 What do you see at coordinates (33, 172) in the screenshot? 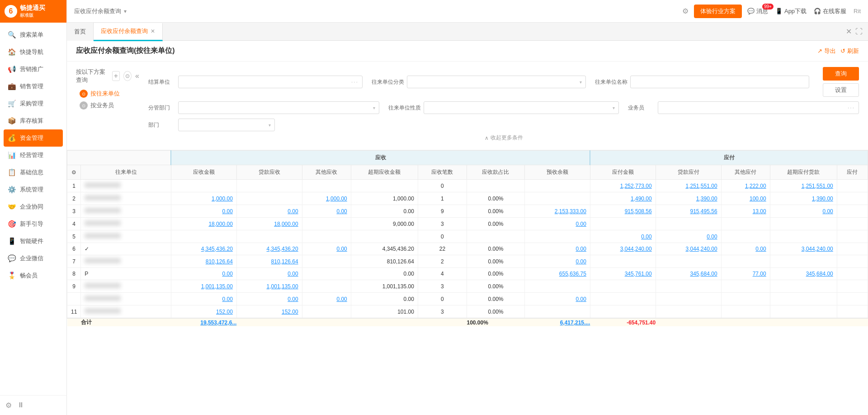
I see `sidebar-item-basics: 📋 基础信息` at bounding box center [33, 172].